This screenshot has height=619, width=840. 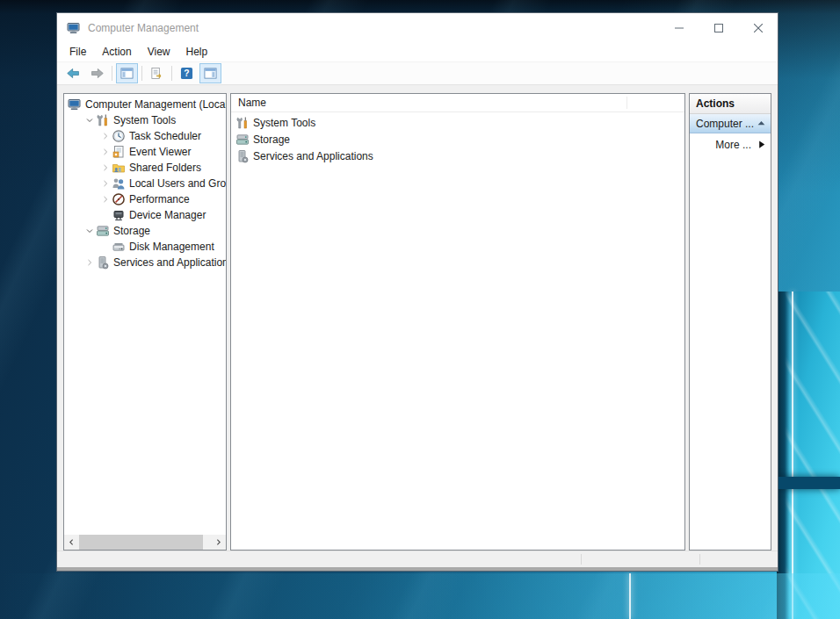 I want to click on list-item-system-tools: System Tools, so click(x=458, y=123).